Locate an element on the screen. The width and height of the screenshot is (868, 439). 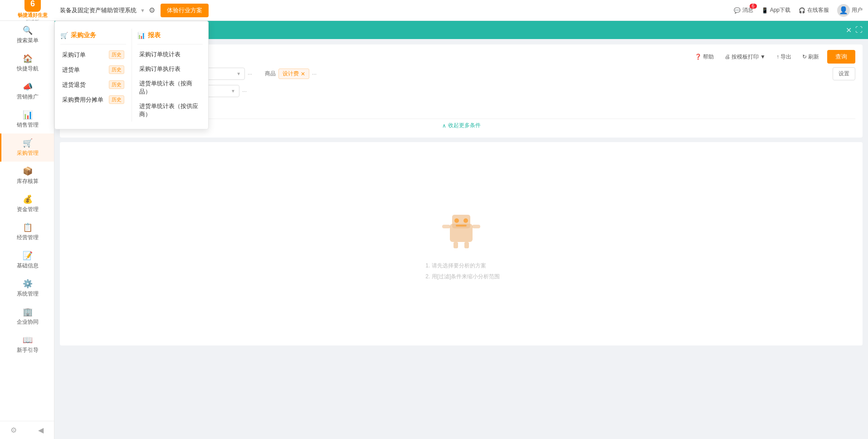
dropdown-columns: 🛒 采购业务 采购订单 历史 进货单 历史 进货退货 历史 采购费用分摊单 历史 is located at coordinates (132, 75).